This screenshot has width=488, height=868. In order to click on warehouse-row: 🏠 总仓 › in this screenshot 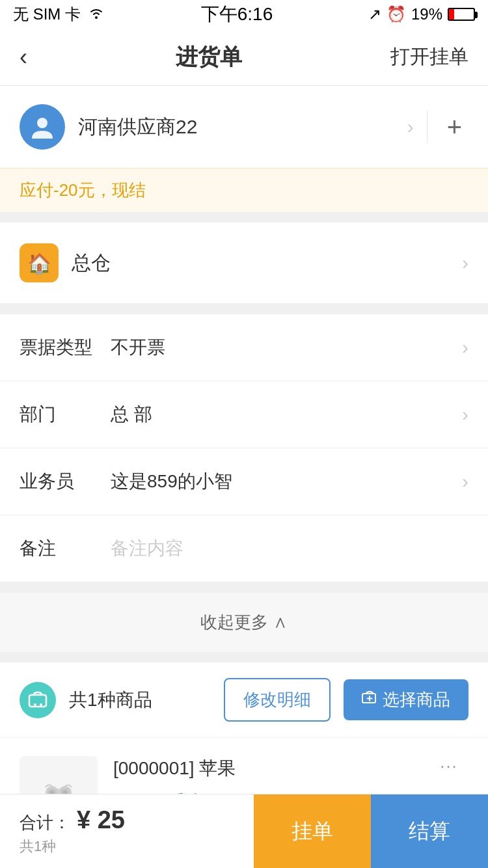, I will do `click(244, 263)`.